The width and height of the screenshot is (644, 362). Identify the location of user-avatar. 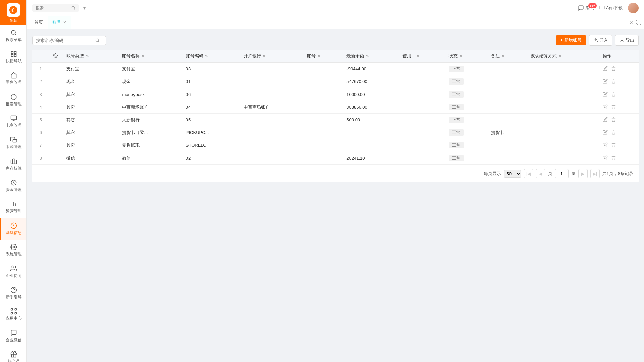
(633, 8).